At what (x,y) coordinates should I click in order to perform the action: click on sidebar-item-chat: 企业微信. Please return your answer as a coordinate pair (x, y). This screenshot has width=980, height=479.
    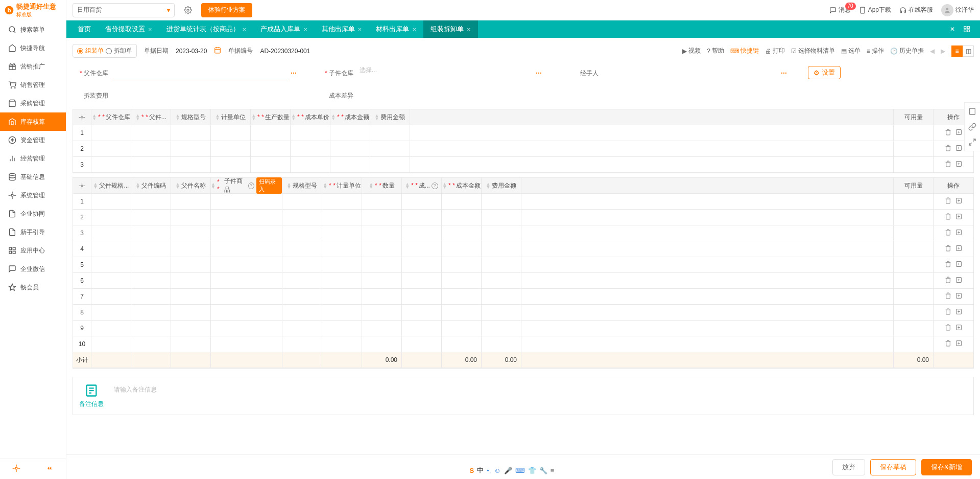
    Looking at the image, I should click on (33, 269).